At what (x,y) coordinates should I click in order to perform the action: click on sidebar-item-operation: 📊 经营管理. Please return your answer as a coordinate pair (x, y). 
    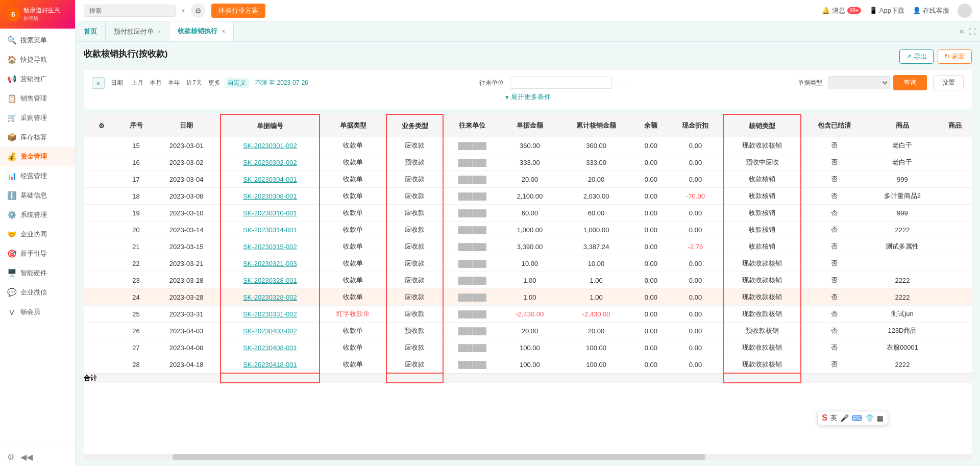
    Looking at the image, I should click on (38, 176).